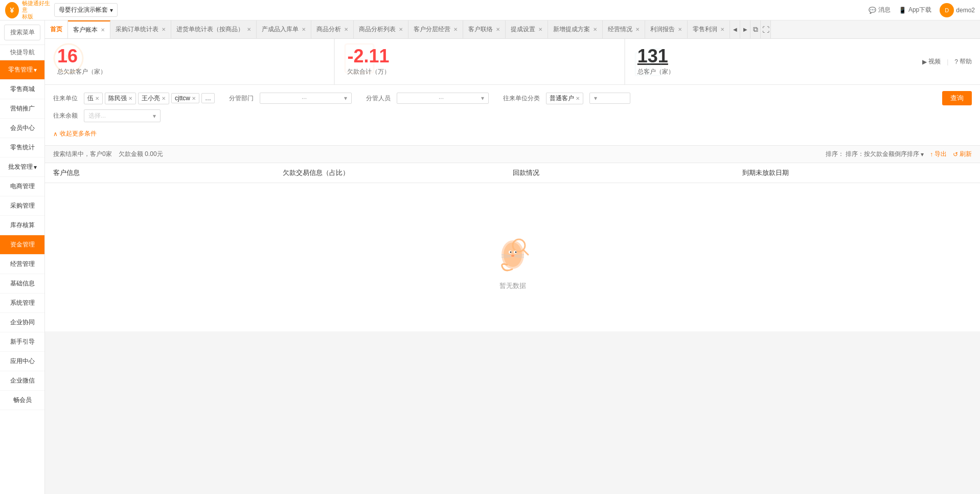  What do you see at coordinates (141, 30) in the screenshot?
I see `tab-purchase-order: 采购订单统计表 ✕` at bounding box center [141, 30].